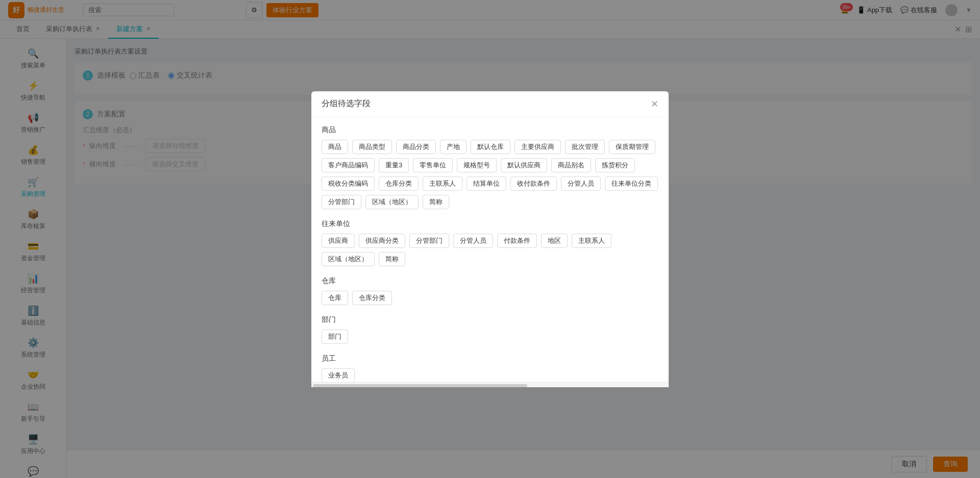 The width and height of the screenshot is (980, 478). I want to click on field-tag-pick-points: 拣货积分, so click(615, 165).